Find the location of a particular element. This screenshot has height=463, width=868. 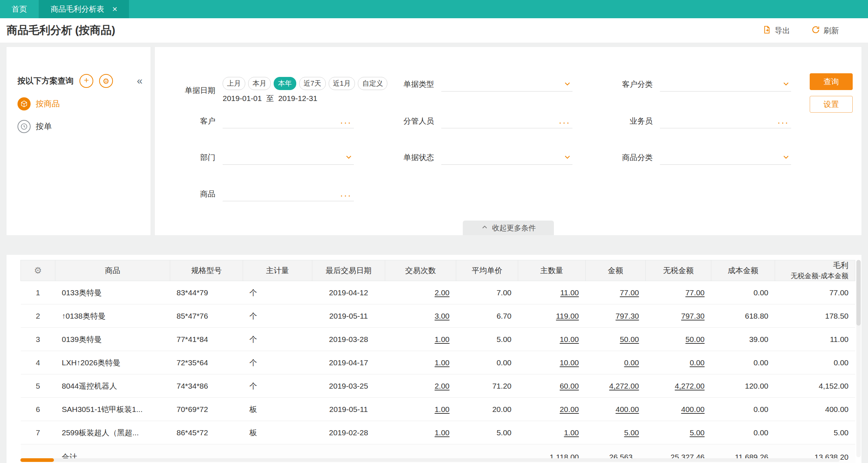

tab-home-label: 首页 is located at coordinates (19, 9).